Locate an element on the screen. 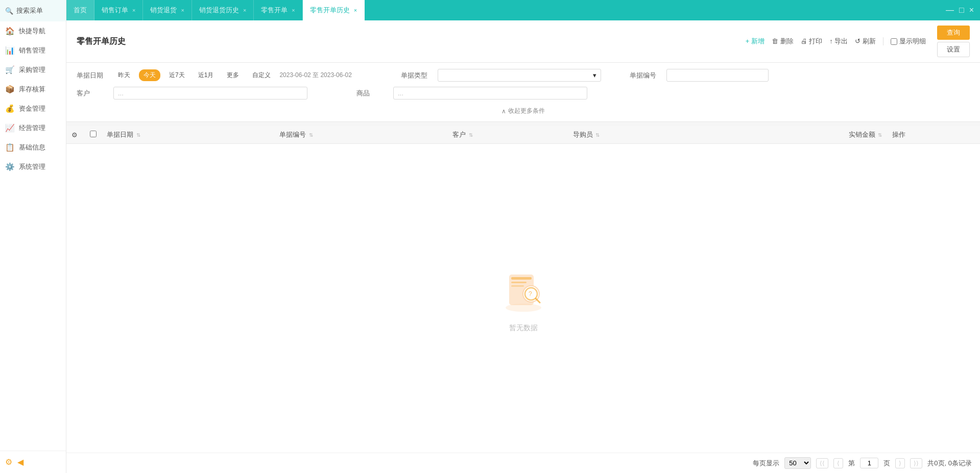 The height and width of the screenshot is (473, 980). page-label: 第 is located at coordinates (852, 463).